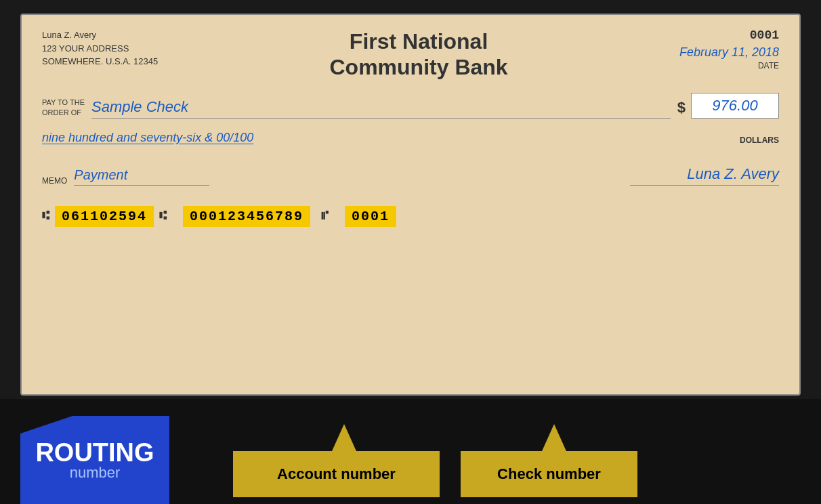 This screenshot has height=504, width=821. I want to click on date-value: February 11, 2018, so click(729, 53).